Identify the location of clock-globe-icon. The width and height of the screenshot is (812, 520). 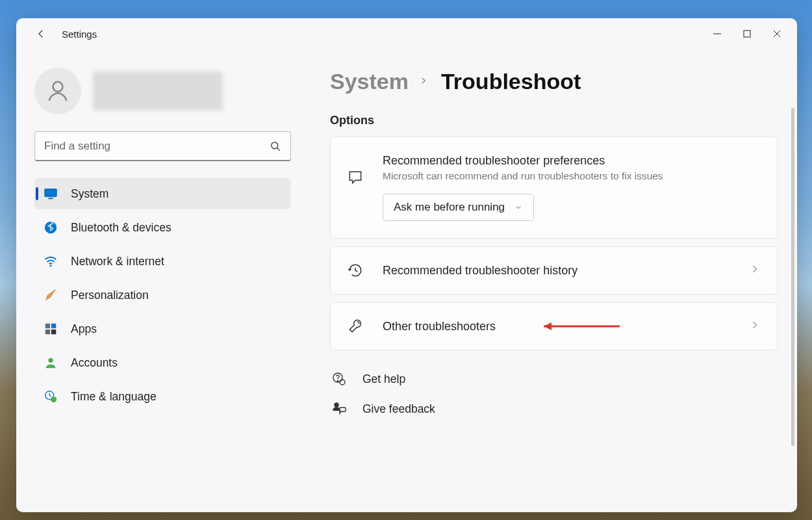
(51, 396).